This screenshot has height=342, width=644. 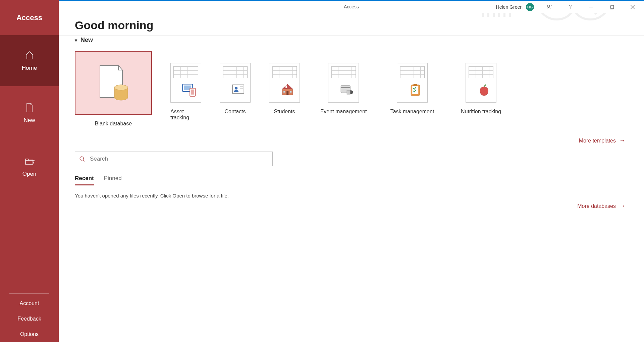 What do you see at coordinates (113, 89) in the screenshot?
I see `template-blank-database: Blank database` at bounding box center [113, 89].